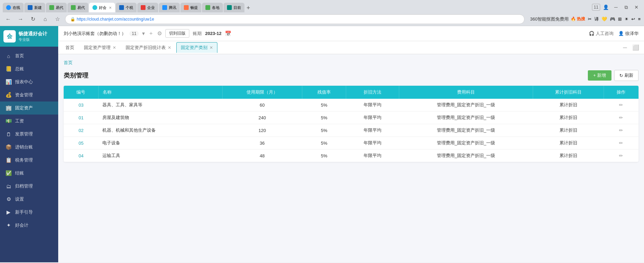 This screenshot has height=263, width=644. I want to click on row-code-0: 03, so click(81, 105).